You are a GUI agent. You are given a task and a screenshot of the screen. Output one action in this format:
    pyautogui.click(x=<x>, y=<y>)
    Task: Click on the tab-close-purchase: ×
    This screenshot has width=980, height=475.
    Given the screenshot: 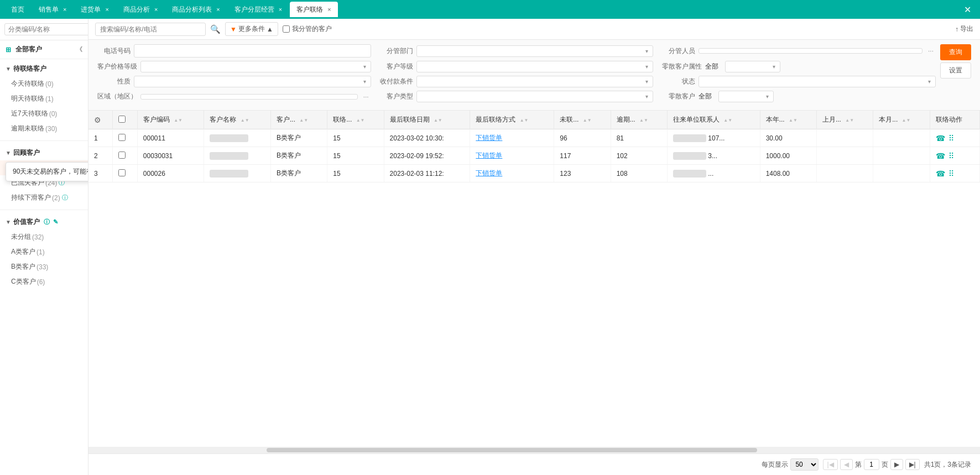 What is the action you would take?
    pyautogui.click(x=107, y=9)
    